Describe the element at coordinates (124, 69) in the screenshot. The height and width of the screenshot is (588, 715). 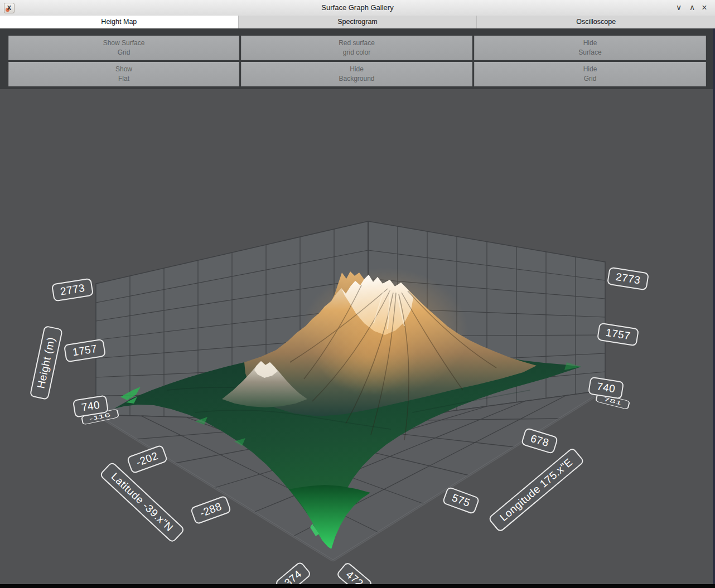
I see `button-label-line1: Show` at that location.